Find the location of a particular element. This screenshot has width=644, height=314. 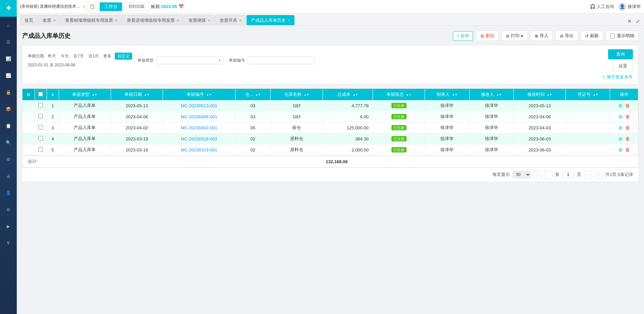

sort-modify-time: ▲▼ is located at coordinates (549, 95).